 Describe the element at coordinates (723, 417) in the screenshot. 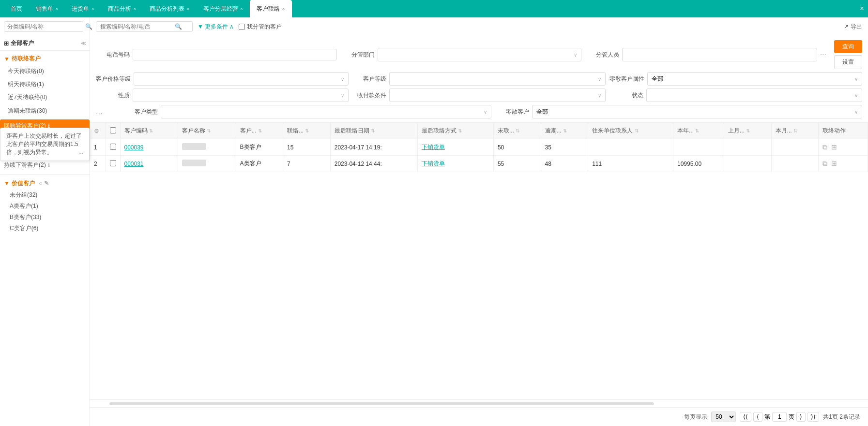

I see `per-page-select: 50 100 200` at that location.